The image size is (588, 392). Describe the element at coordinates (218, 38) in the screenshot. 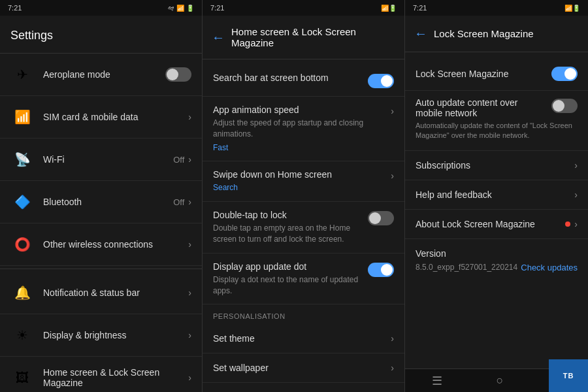

I see `middle-back-button: ←` at that location.